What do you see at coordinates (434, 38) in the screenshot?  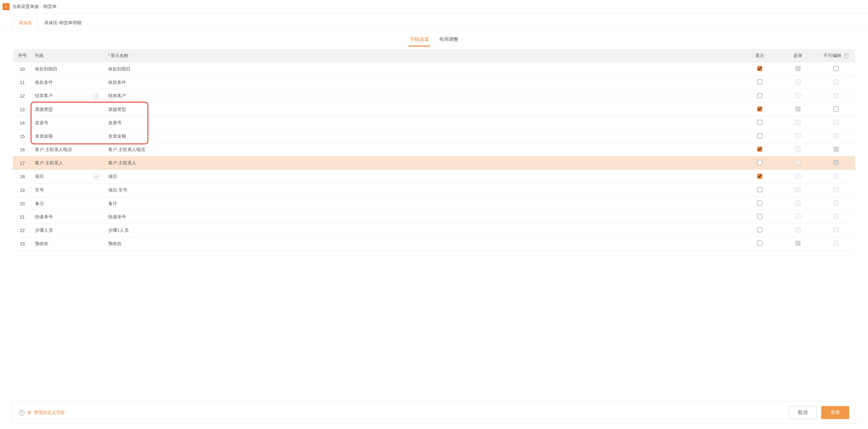 I see `subtabs-row: 字段设置 布局调整` at bounding box center [434, 38].